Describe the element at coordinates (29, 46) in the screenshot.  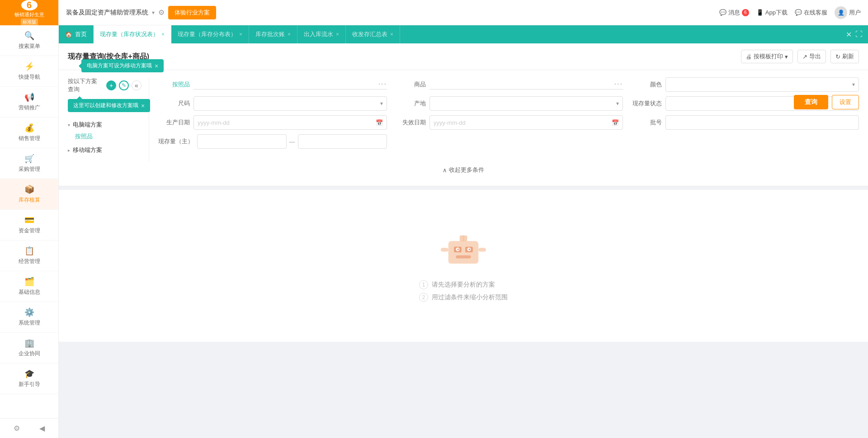
I see `sidebar-item-label: 搜索菜单` at that location.